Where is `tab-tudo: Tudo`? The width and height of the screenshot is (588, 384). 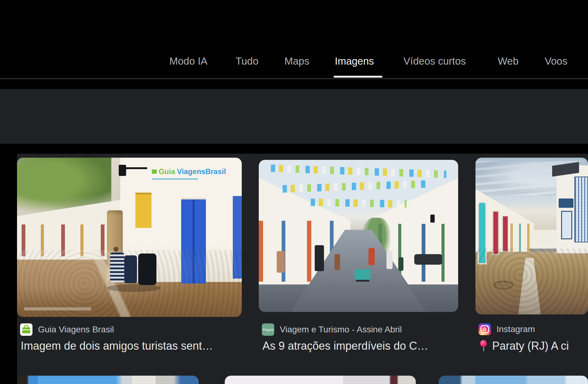
tab-tudo: Tudo is located at coordinates (247, 61).